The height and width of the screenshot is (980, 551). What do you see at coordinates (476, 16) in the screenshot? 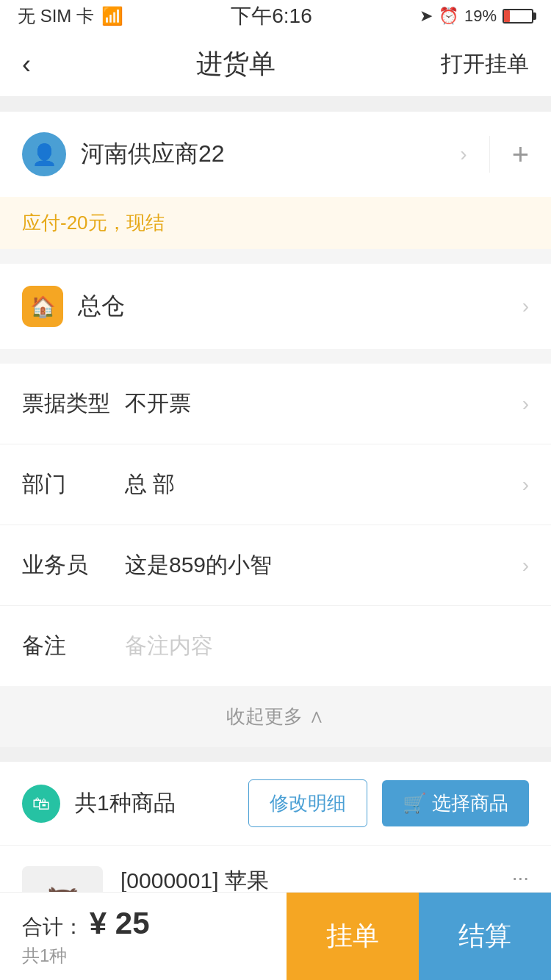
I see `status-right: ➤ ⏰ 19%` at bounding box center [476, 16].